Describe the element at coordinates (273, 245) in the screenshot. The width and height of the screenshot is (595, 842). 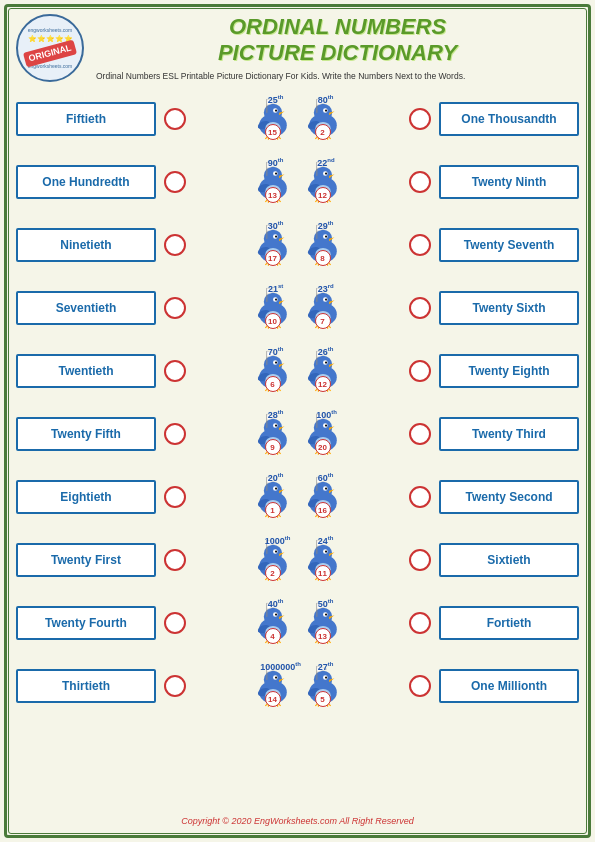
I see `bird-left-2: 30th 17` at that location.